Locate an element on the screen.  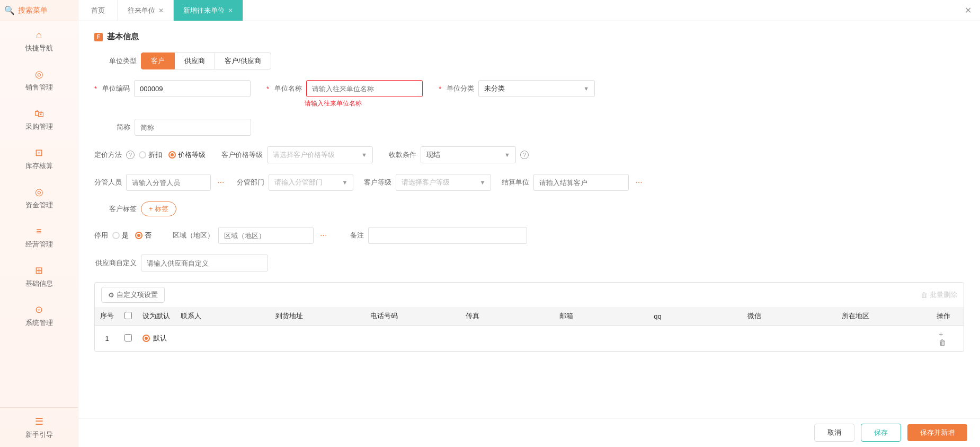
table-header-row: 序号 设为默认 联系人 到货地址 电话号码 传真 邮箱 qq 微信 所在地区 is located at coordinates (529, 316).